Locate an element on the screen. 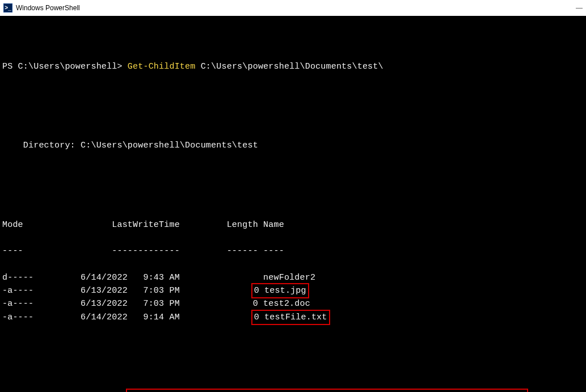  table-header: Mode LastWriteTime Length Name is located at coordinates (293, 225).